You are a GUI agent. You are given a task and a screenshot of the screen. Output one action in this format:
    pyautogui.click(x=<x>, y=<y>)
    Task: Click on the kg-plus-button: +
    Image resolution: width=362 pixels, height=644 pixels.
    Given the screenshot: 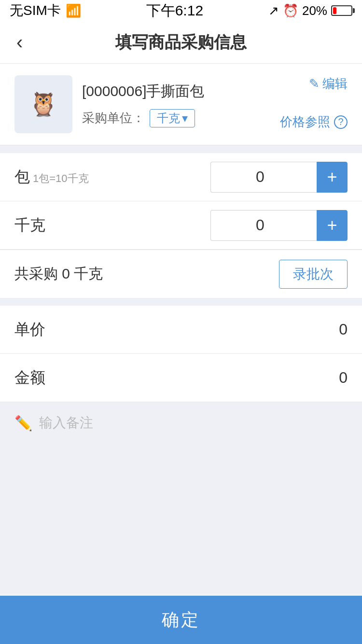 What is the action you would take?
    pyautogui.click(x=332, y=225)
    